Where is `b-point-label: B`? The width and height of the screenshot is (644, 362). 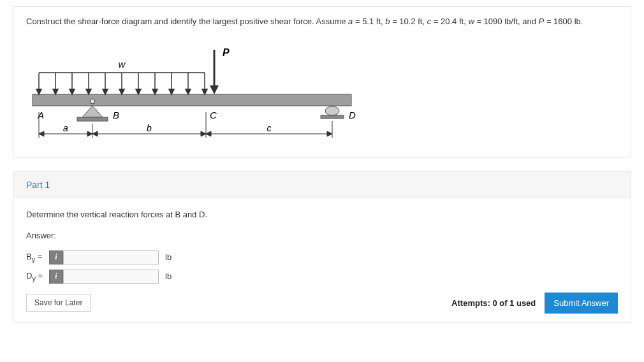 b-point-label: B is located at coordinates (116, 115).